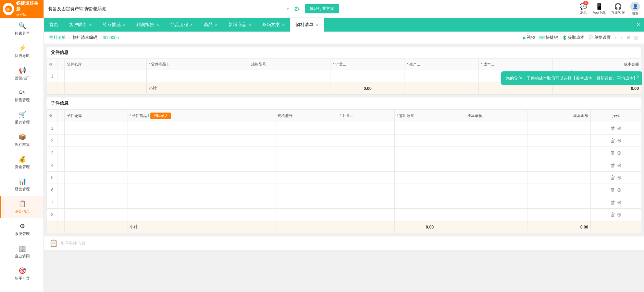 Image resolution: width=644 pixels, height=292 pixels. What do you see at coordinates (573, 38) in the screenshot?
I see `extract-cost-action: 💲 提取成本` at bounding box center [573, 38].